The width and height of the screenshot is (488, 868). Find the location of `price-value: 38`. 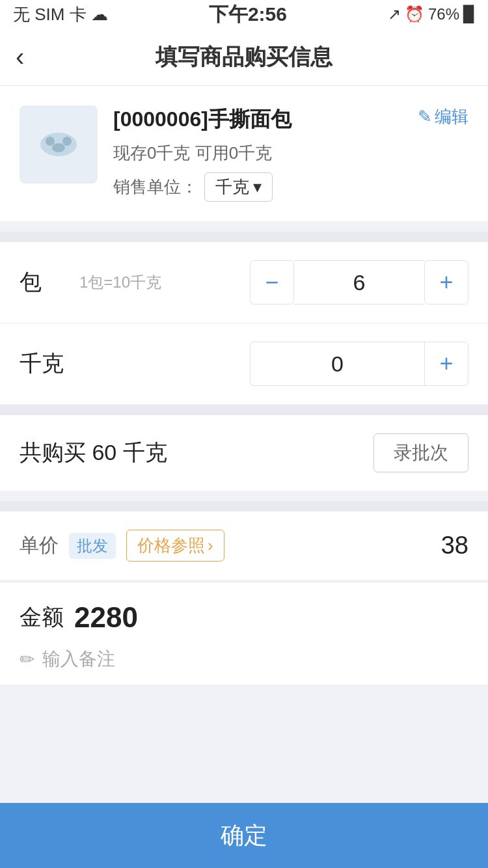

price-value: 38 is located at coordinates (455, 545).